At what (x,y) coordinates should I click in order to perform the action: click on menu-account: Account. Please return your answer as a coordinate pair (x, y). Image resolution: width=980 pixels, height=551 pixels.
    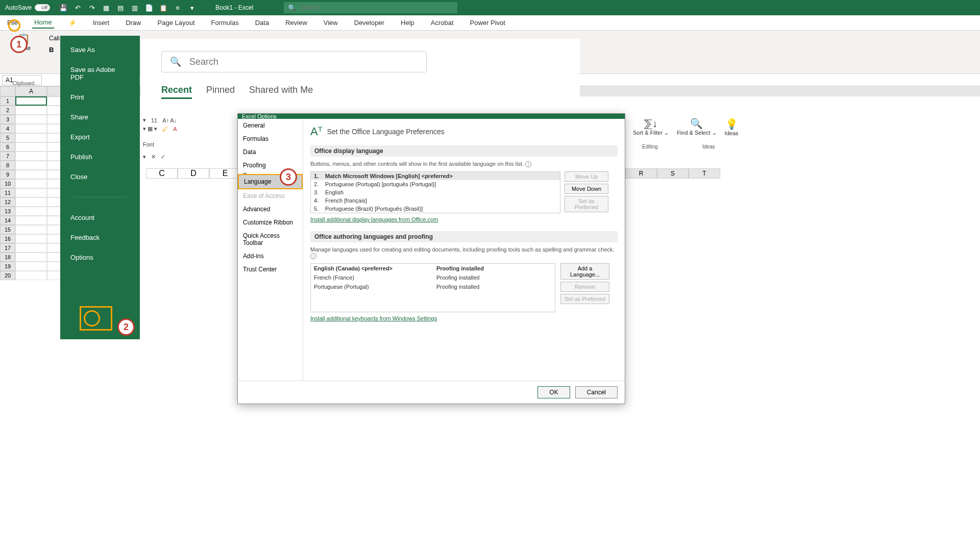
    Looking at the image, I should click on (100, 217).